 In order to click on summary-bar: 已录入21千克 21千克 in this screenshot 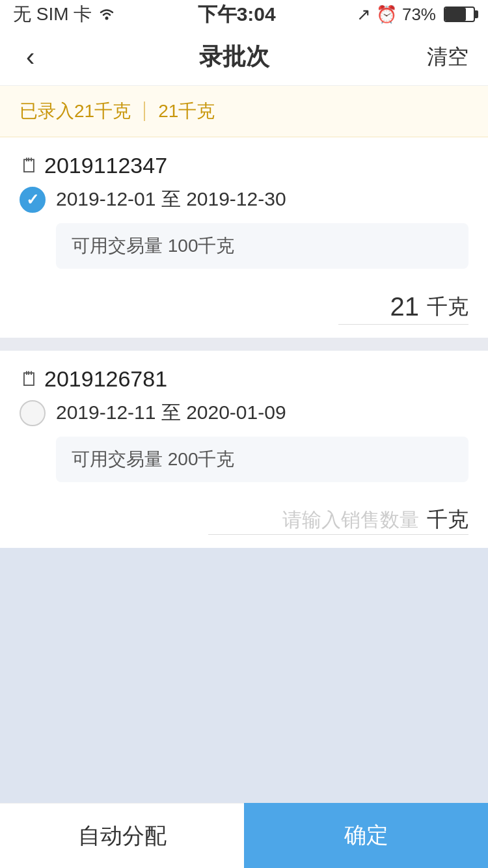, I will do `click(244, 112)`.